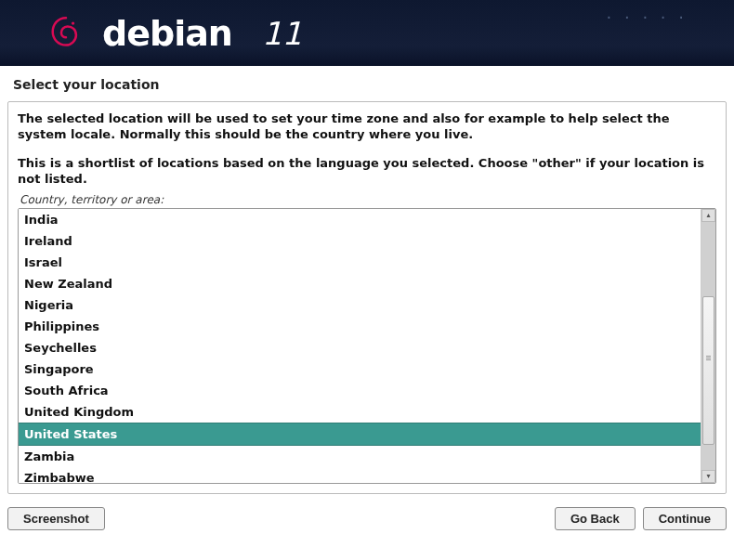 Image resolution: width=734 pixels, height=560 pixels. What do you see at coordinates (708, 358) in the screenshot?
I see `scroll-grip-icon` at bounding box center [708, 358].